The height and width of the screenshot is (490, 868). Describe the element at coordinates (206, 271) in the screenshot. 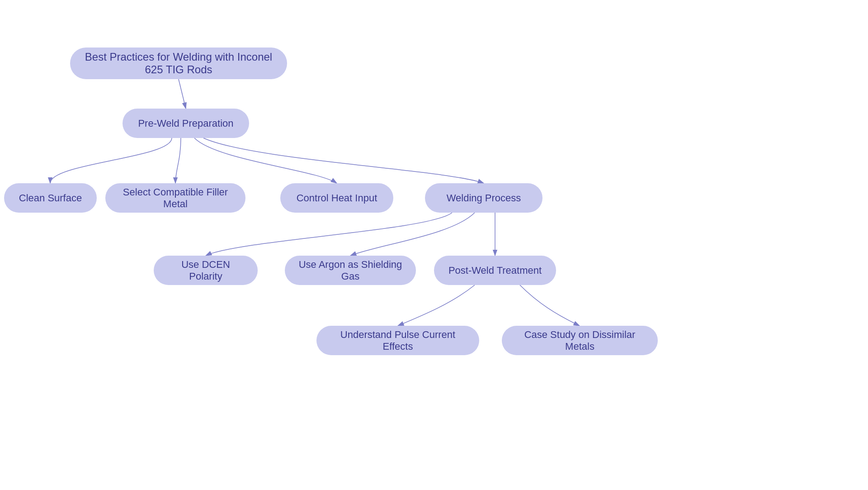

I see `node-dcen-label: Use DCEN Polarity` at that location.